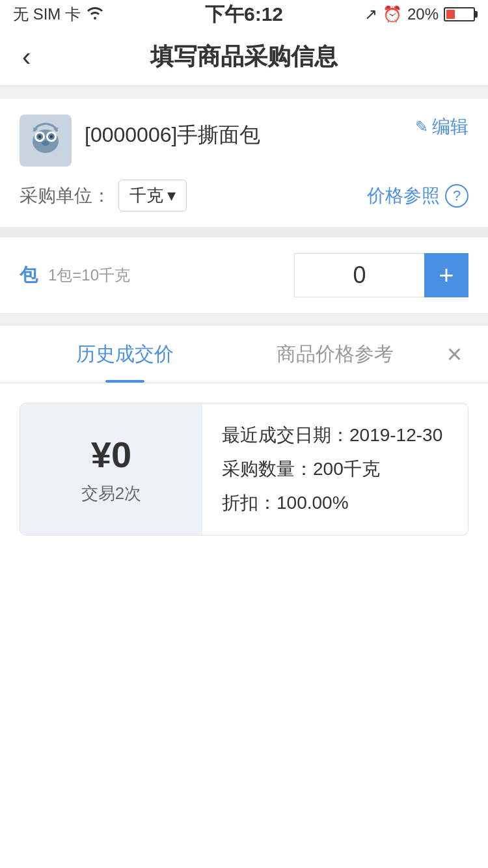  I want to click on product-info: [0000006]手撕面包, so click(140, 141).